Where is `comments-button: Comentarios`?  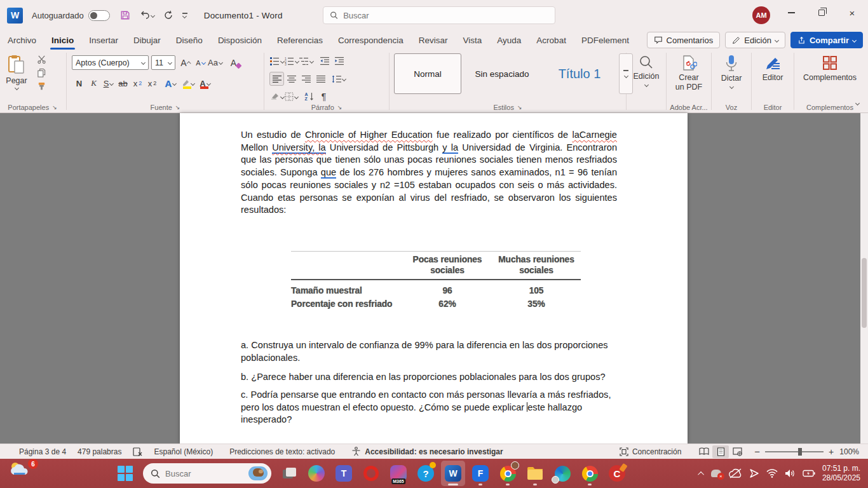
comments-button: Comentarios is located at coordinates (684, 40).